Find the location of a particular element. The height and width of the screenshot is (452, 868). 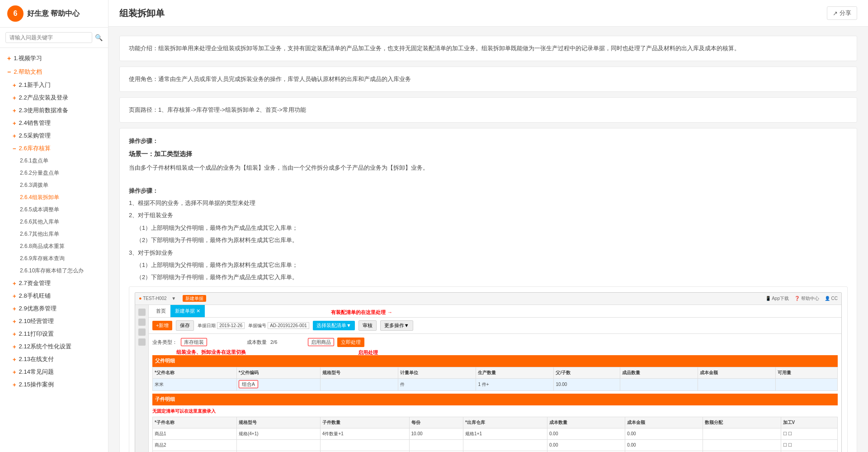

mock-save-btn: 保存 is located at coordinates (185, 326).